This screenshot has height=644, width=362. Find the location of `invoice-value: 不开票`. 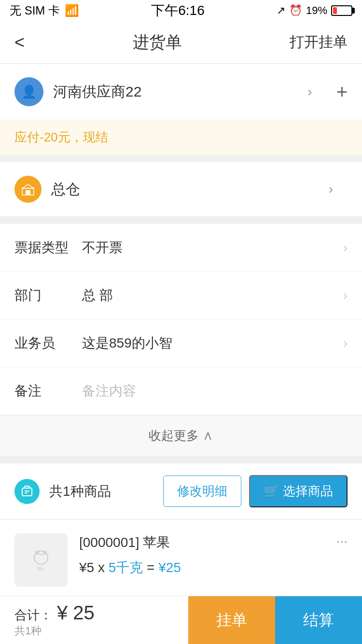

invoice-value: 不开票 is located at coordinates (212, 248).